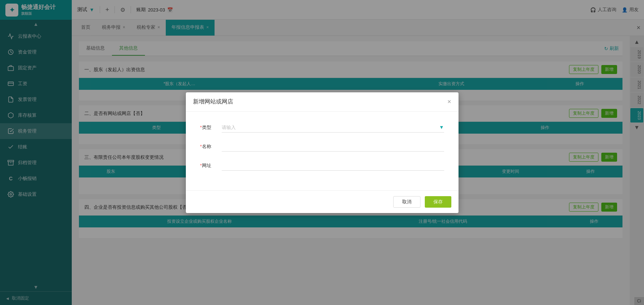  Describe the element at coordinates (211, 147) in the screenshot. I see `name-label: *名称` at that location.